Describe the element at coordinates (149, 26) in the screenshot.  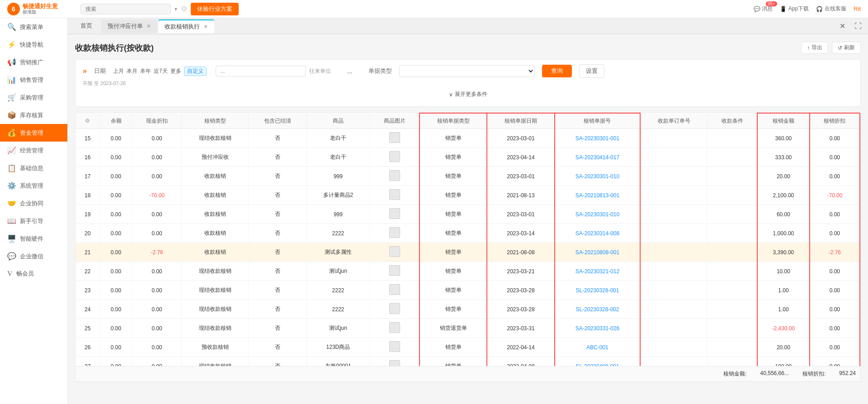
I see `tab-prepay-close: ✕` at that location.